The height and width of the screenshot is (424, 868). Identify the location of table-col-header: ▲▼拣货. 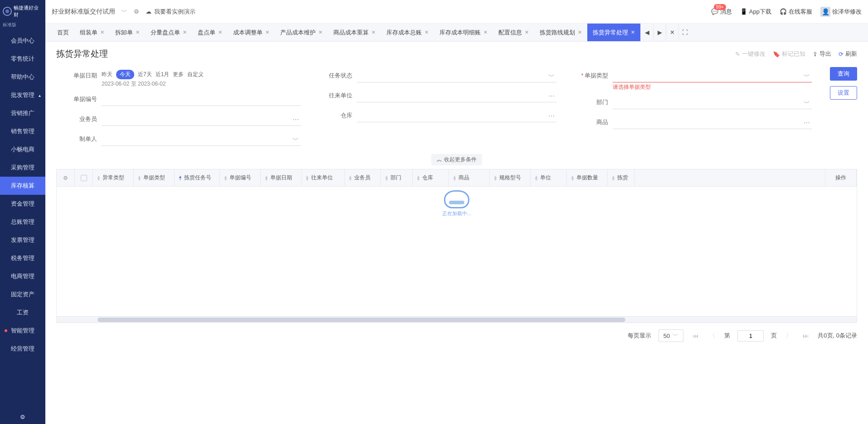
(621, 178).